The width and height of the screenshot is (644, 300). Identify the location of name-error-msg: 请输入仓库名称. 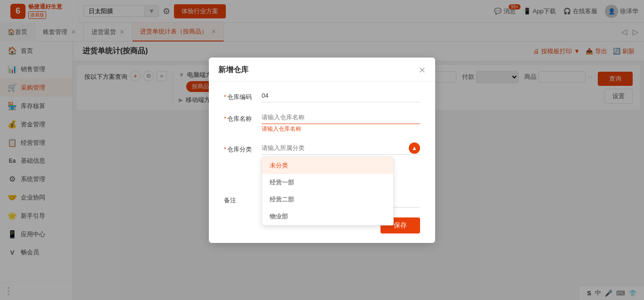
(341, 129).